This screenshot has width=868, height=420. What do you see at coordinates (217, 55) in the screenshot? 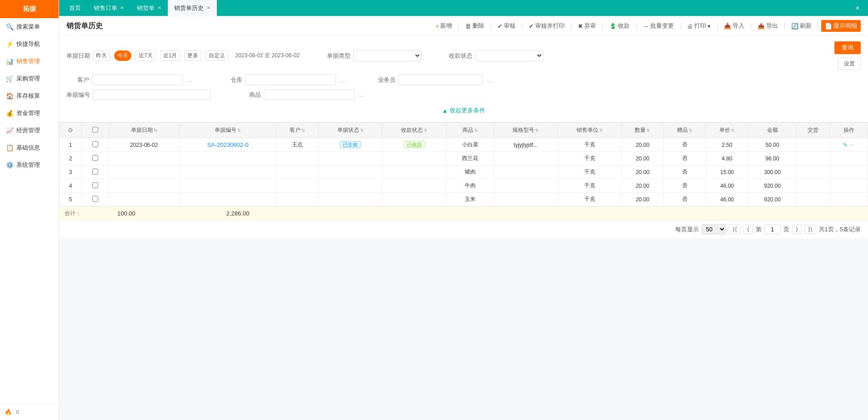
I see `date-btn-custom: 自定义` at bounding box center [217, 55].